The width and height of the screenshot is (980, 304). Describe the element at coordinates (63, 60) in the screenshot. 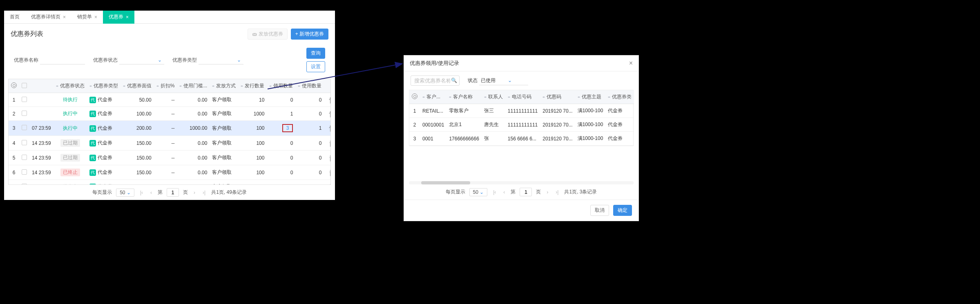

I see `filter-name-input` at that location.